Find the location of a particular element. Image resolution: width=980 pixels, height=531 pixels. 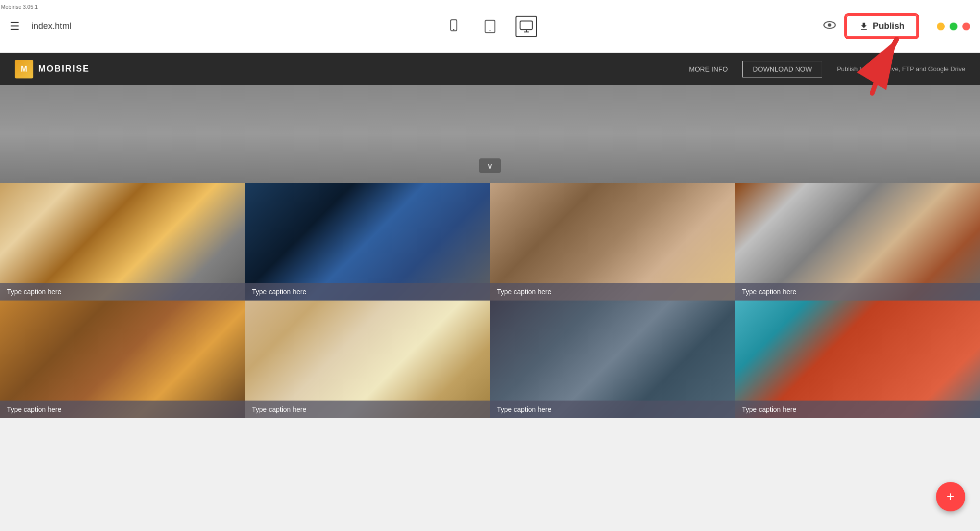

site-nav-links: MORE INFO DOWNLOAD NOW Publish to Local … is located at coordinates (827, 69).